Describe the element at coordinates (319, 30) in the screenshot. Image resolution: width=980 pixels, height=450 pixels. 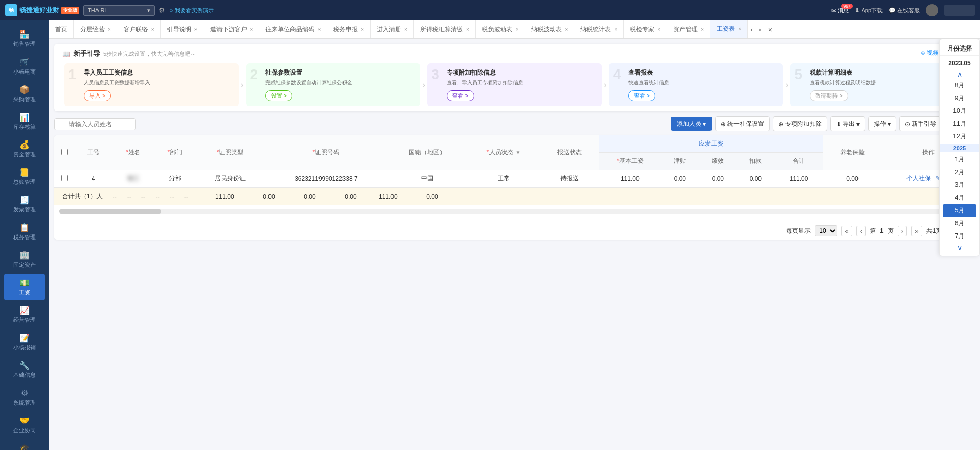
I see `tab-close-goods: ×` at that location.